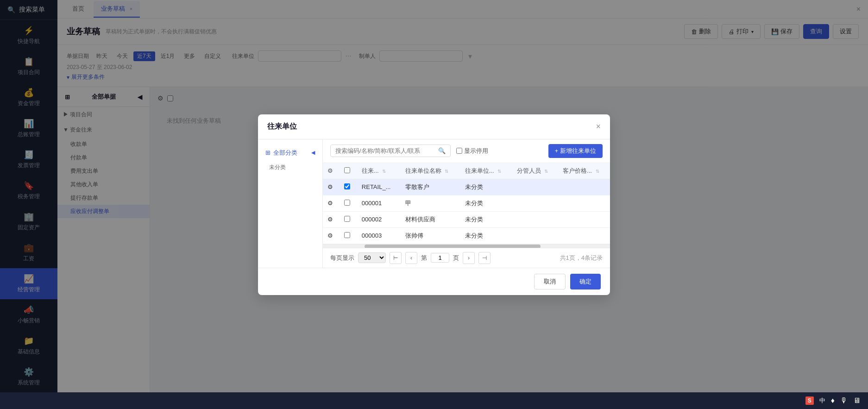 Image resolution: width=868 pixels, height=409 pixels. Describe the element at coordinates (442, 151) in the screenshot. I see `search-icon: 🔍` at that location.